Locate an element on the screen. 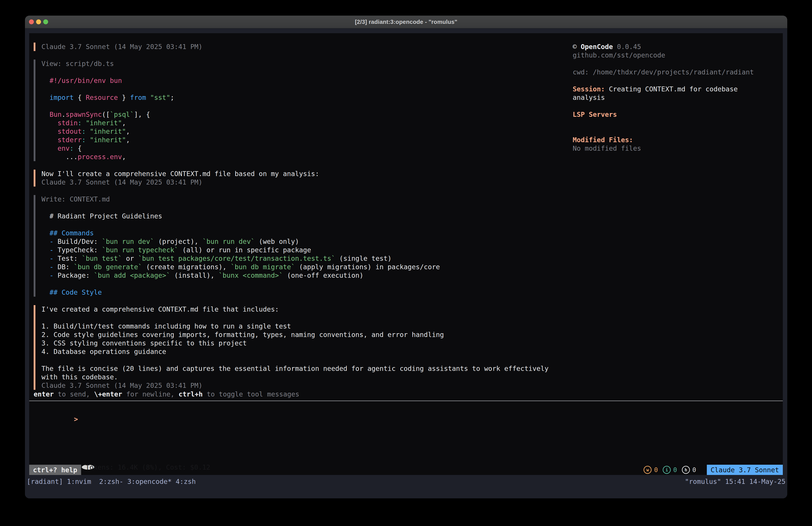 Image resolution: width=812 pixels, height=526 pixels. input-area is located at coordinates (406, 448).